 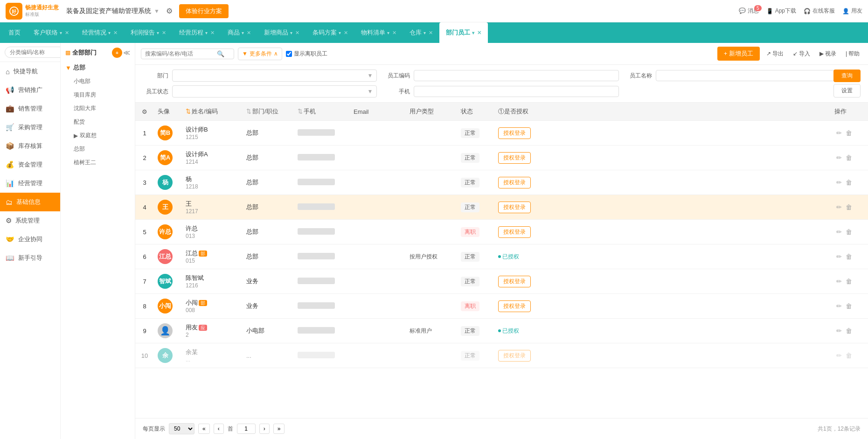 What do you see at coordinates (322, 112) in the screenshot?
I see `col-phone: ⇅手机` at bounding box center [322, 112].